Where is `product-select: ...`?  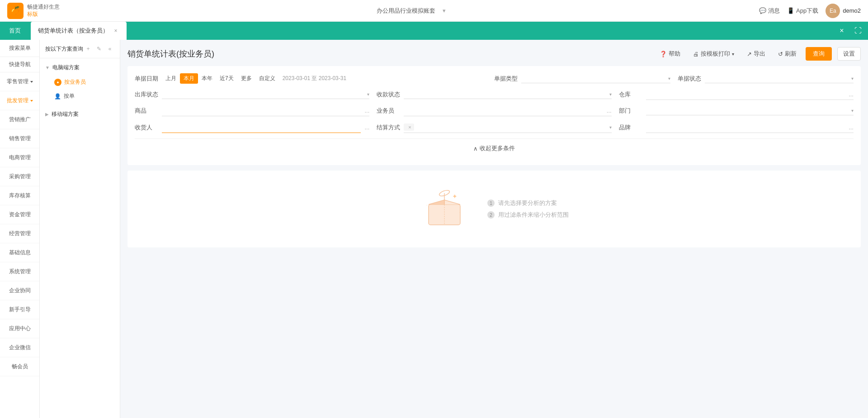 product-select: ... is located at coordinates (266, 111).